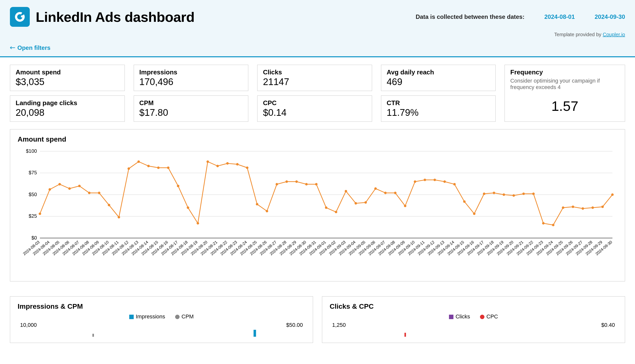 The width and height of the screenshot is (635, 364). I want to click on kpi-cpc: CPC $0.14, so click(315, 108).